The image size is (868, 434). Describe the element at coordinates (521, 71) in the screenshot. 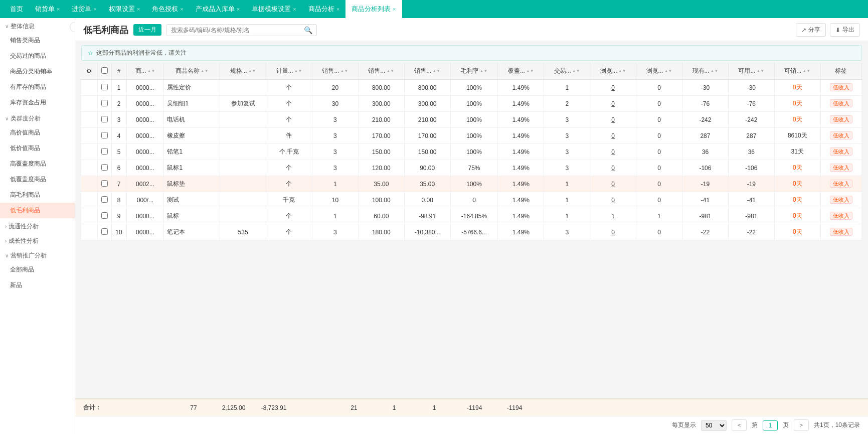

I see `col-coverage: 覆盖... ▲▼` at that location.